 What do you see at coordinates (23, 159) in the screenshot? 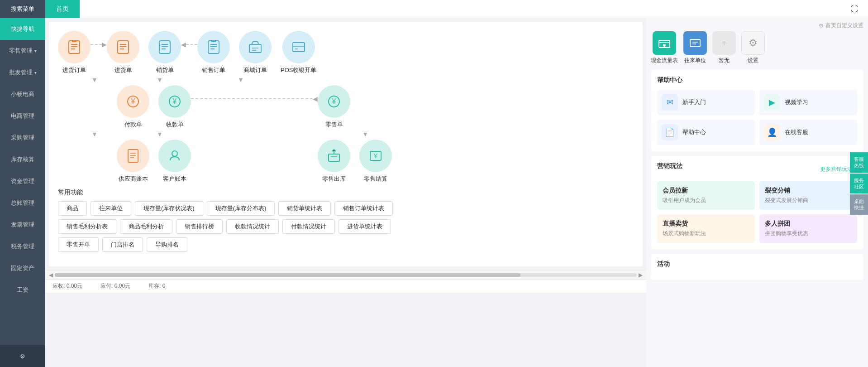
I see `sidebar-item-inventory: 库存核算` at bounding box center [23, 159].